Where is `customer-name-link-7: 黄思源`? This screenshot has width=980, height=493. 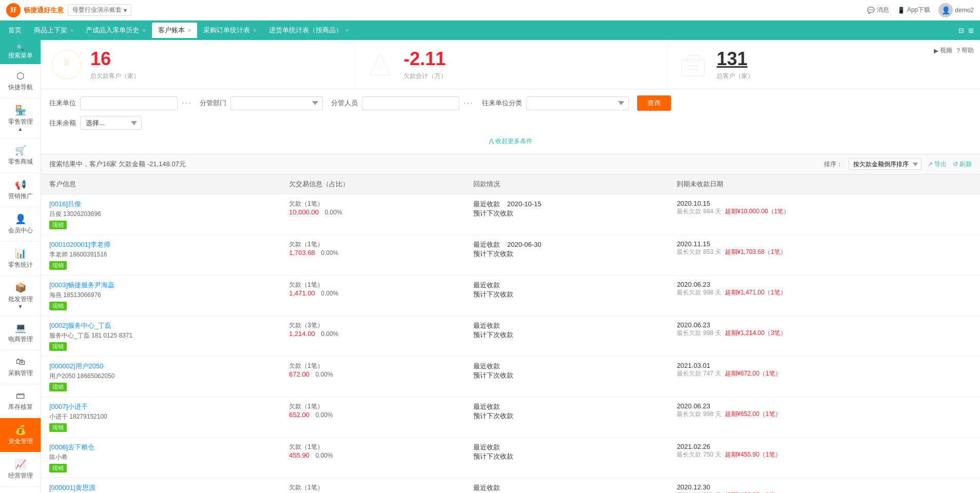 customer-name-link-7: 黄思源 is located at coordinates (85, 487).